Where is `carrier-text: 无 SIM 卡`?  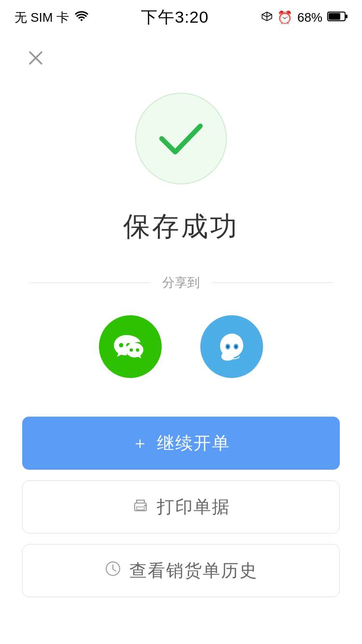
carrier-text: 无 SIM 卡 is located at coordinates (42, 17).